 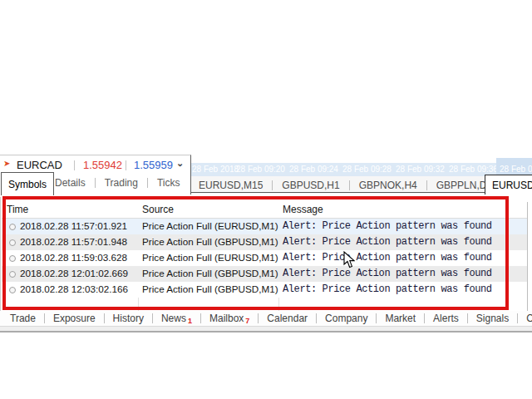 What do you see at coordinates (421, 170) in the screenshot?
I see `axis-tick-label: 28 Feb 09:32` at bounding box center [421, 170].